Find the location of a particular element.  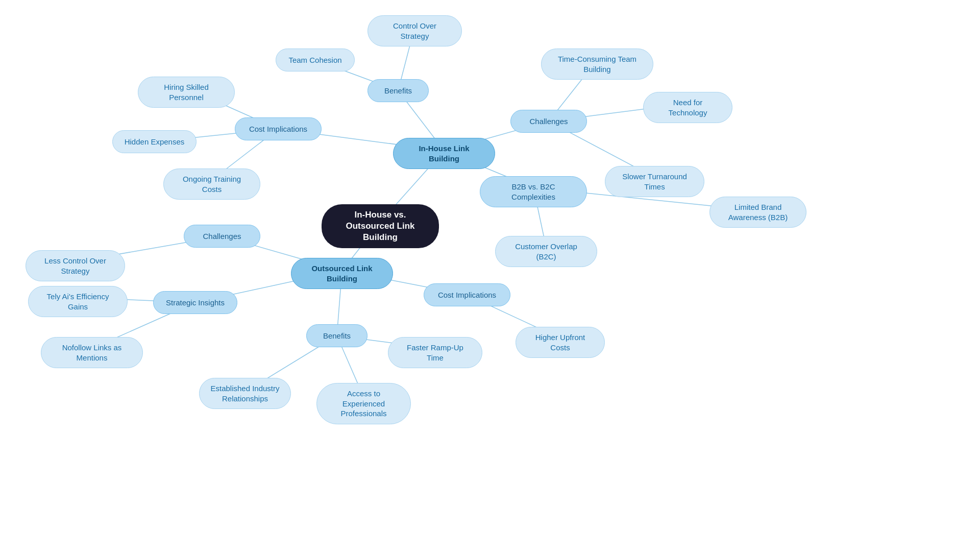

node-need-tech: Need for Technology is located at coordinates (688, 107).